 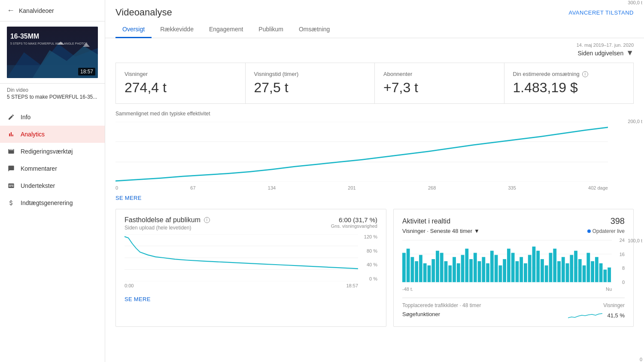 I want to click on realtime-panel: Aktivitet i realtid 398 Visninger · Sene…, so click(x=513, y=268).